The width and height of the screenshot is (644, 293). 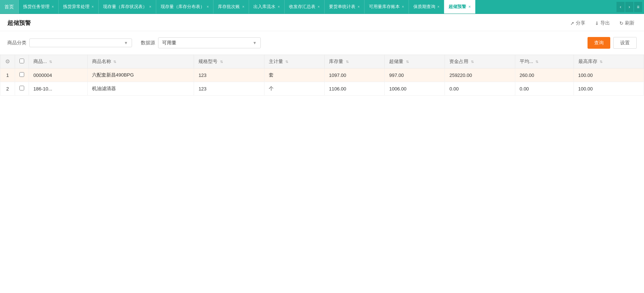 What do you see at coordinates (424, 7) in the screenshot?
I see `nav-tab-quality-label: 保质期查询` at bounding box center [424, 7].